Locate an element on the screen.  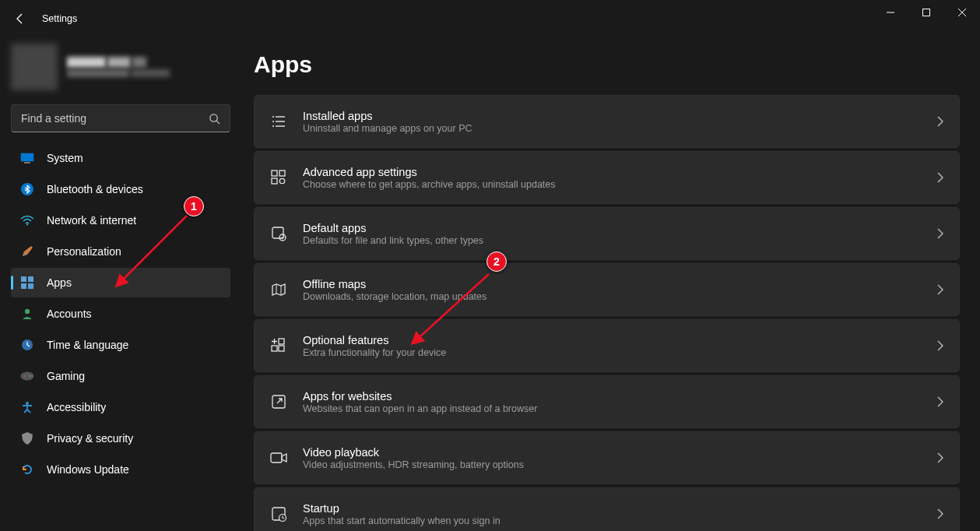
card-subtitle: Choose where to get apps, archive apps, … is located at coordinates (620, 185).